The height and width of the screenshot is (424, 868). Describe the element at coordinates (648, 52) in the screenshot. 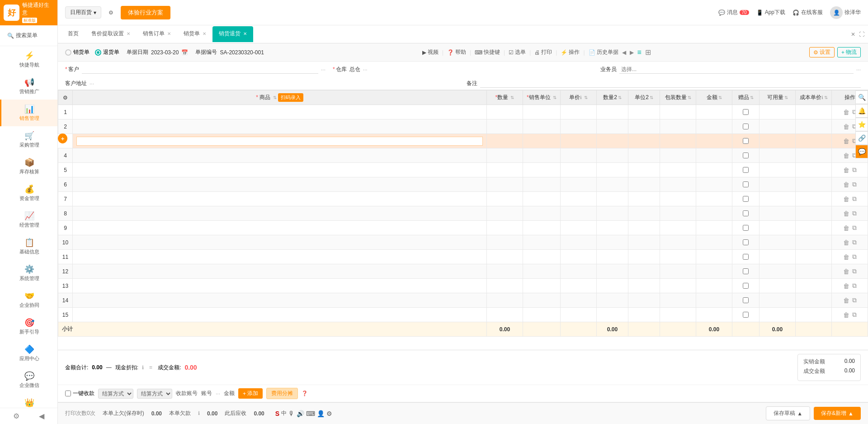

I see `grid-view-icon: ⊞` at that location.